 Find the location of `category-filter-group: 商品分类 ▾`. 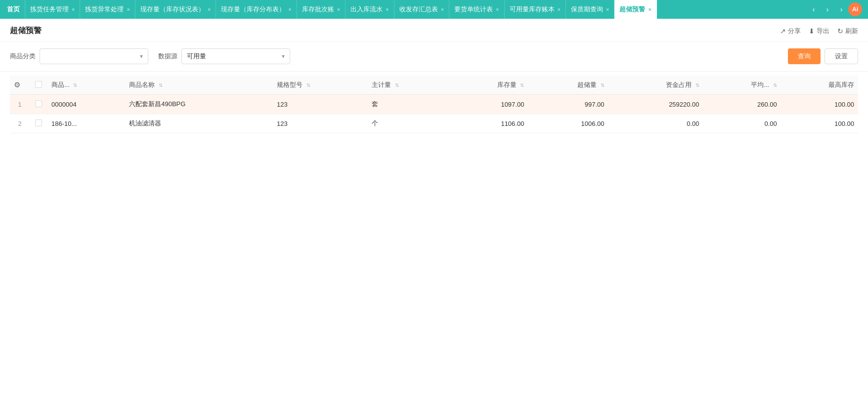

category-filter-group: 商品分类 ▾ is located at coordinates (79, 56).